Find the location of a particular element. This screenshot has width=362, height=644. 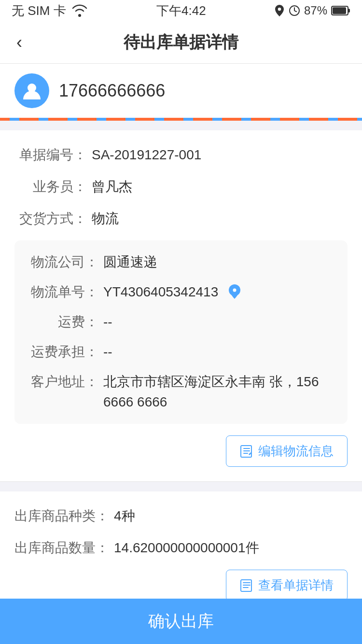

salesperson-value: 曾凡杰 is located at coordinates (220, 187).